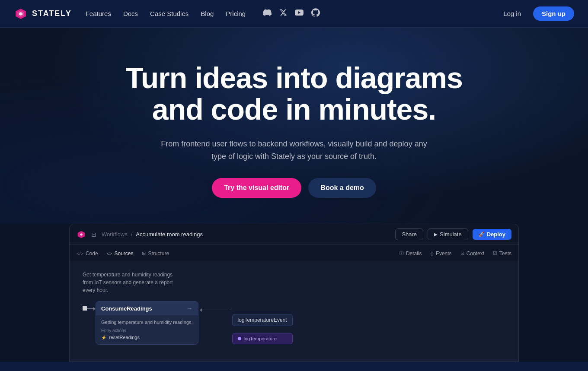 The height and width of the screenshot is (371, 588). What do you see at coordinates (294, 109) in the screenshot?
I see `hero-headline-line2: and code in minutes.` at bounding box center [294, 109].